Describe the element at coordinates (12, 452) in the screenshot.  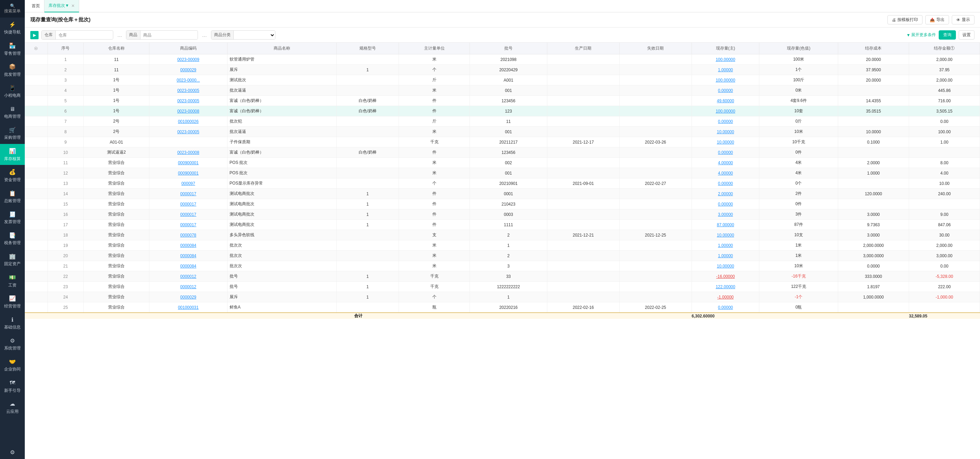
I see `sidebar-settings-button: ⚙` at that location.